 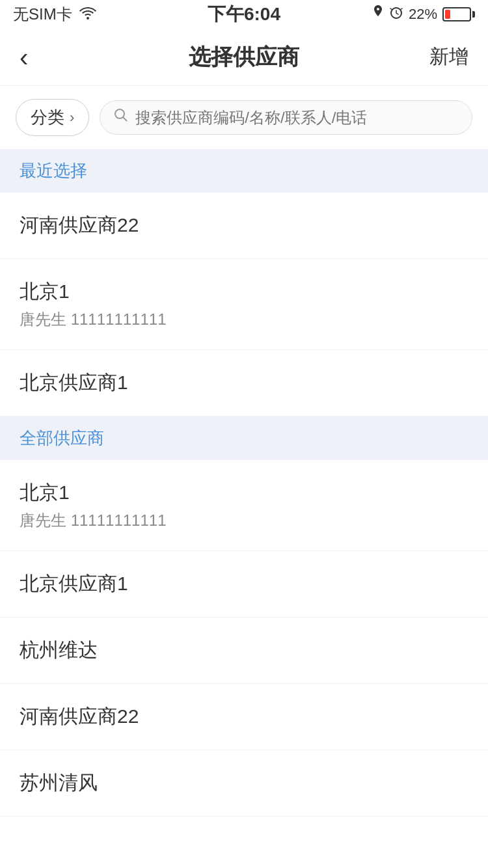 I want to click on nav-bar: ‹ 选择供应商 新增, so click(x=244, y=57).